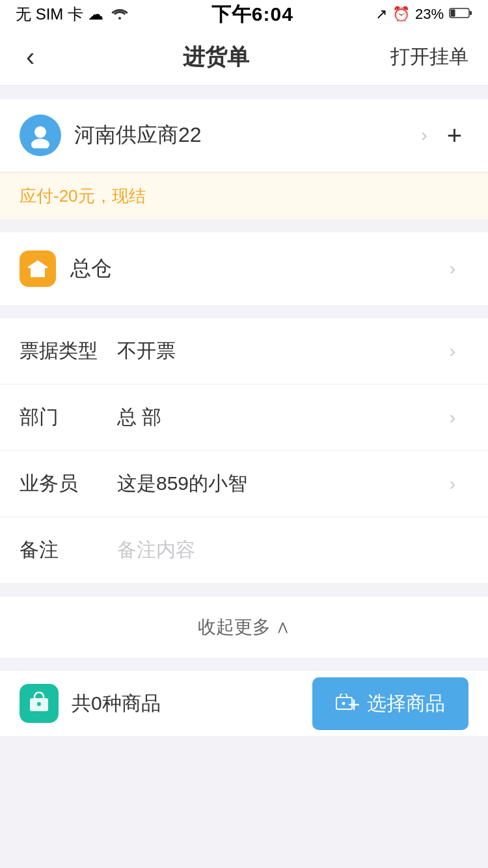 Image resolution: width=488 pixels, height=868 pixels. Describe the element at coordinates (424, 135) in the screenshot. I see `supplier-chevron-icon: ›` at that location.